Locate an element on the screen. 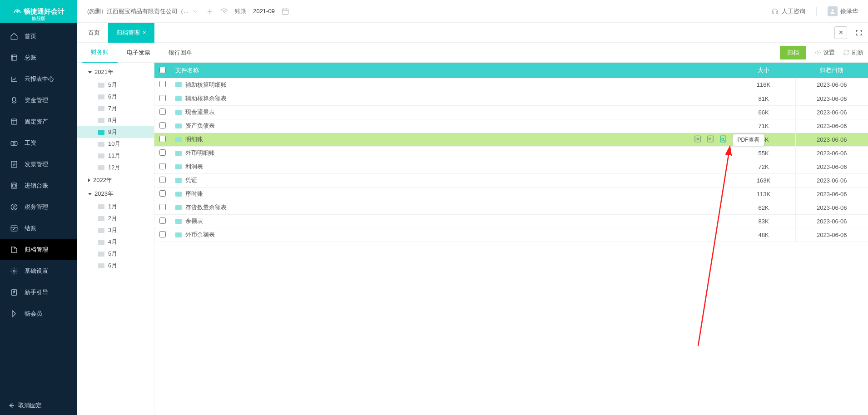 The height and width of the screenshot is (415, 868). table-row: 利润表72K2023-06-06 is located at coordinates (511, 167).